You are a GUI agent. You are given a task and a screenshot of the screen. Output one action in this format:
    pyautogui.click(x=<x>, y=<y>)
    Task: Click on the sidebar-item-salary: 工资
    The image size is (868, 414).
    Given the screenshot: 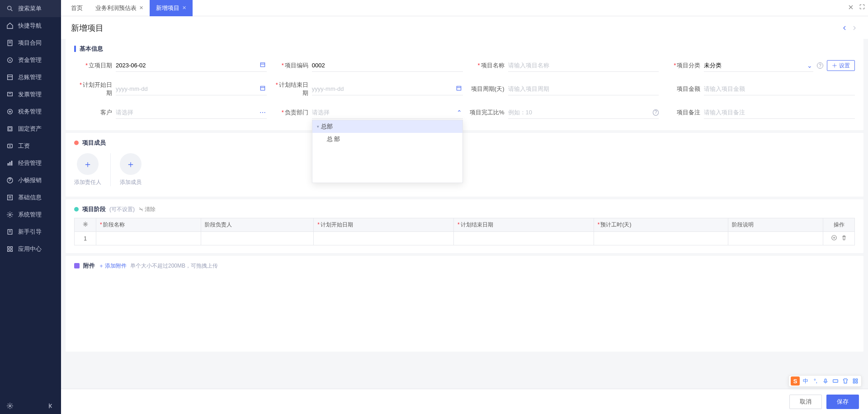 What is the action you would take?
    pyautogui.click(x=31, y=146)
    